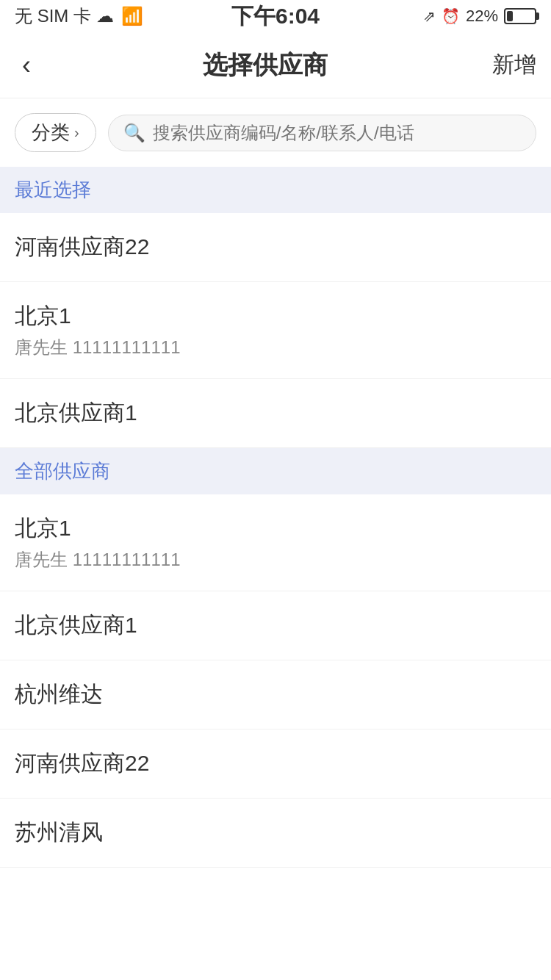 The height and width of the screenshot is (980, 551). Describe the element at coordinates (276, 65) in the screenshot. I see `nav-bar: ‹ 选择供应商 新增` at that location.